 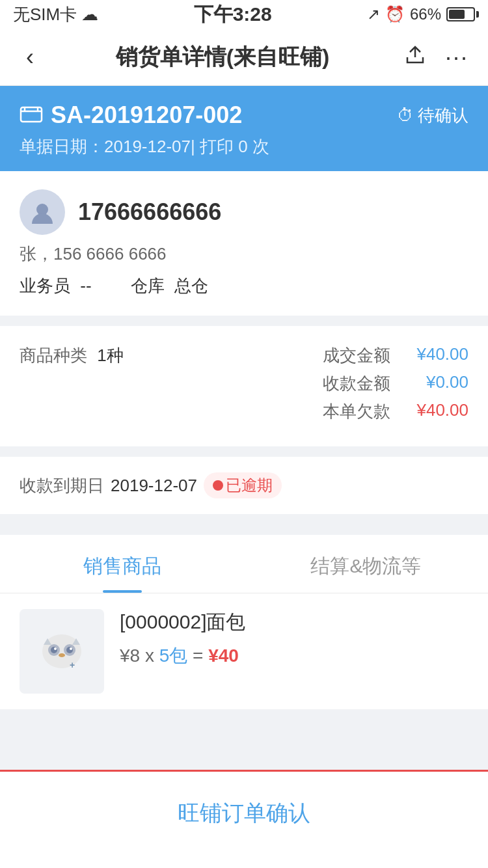 I want to click on tab-settlement: 结算&物流等, so click(x=366, y=563).